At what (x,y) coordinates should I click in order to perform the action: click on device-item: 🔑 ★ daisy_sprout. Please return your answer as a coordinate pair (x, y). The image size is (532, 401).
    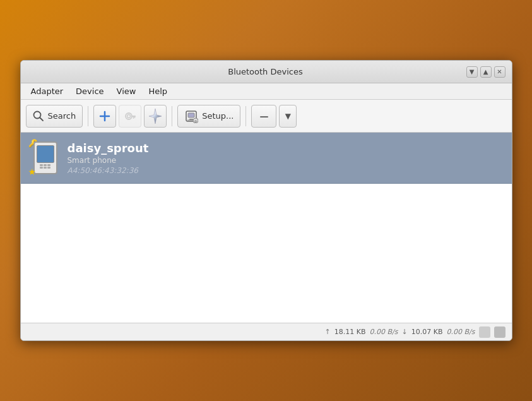
    Looking at the image, I should click on (266, 158).